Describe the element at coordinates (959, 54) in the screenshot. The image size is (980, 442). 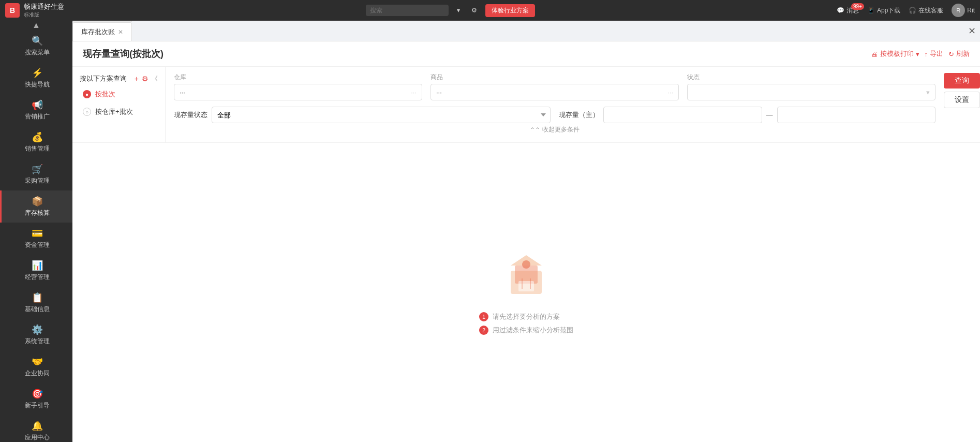
I see `refresh-btn: ↻ 刷新` at that location.